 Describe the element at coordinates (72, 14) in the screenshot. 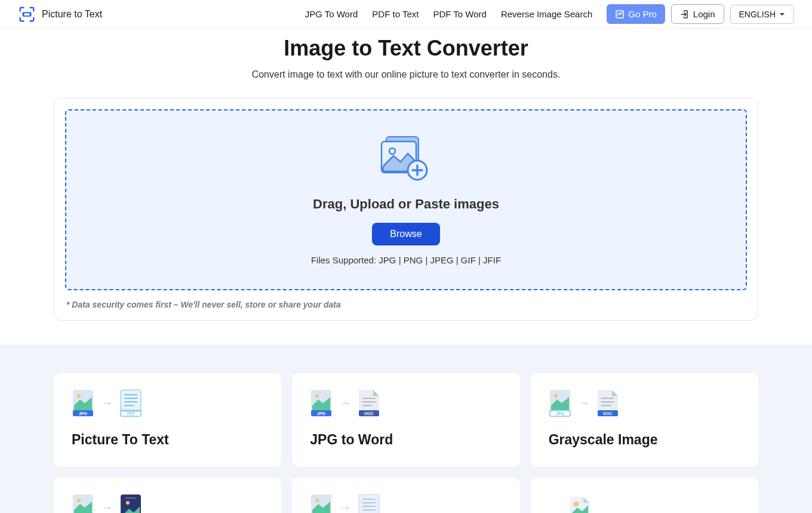

I see `logo-text: Picture to Text` at that location.